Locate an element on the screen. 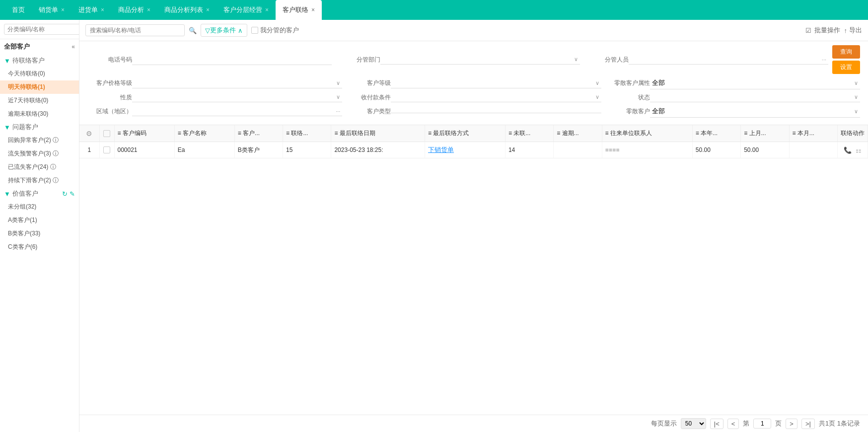  row-this-month is located at coordinates (813, 150).